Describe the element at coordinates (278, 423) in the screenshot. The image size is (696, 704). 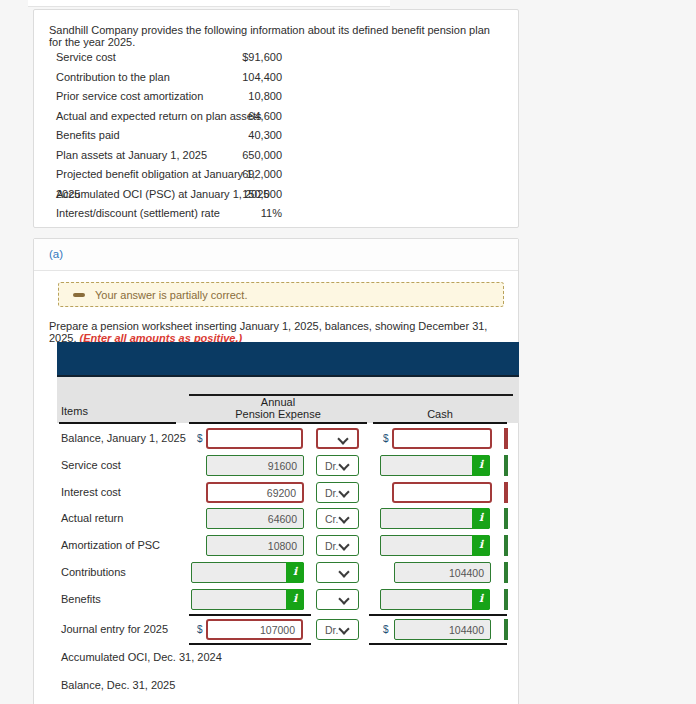
I see `underline-ape` at that location.